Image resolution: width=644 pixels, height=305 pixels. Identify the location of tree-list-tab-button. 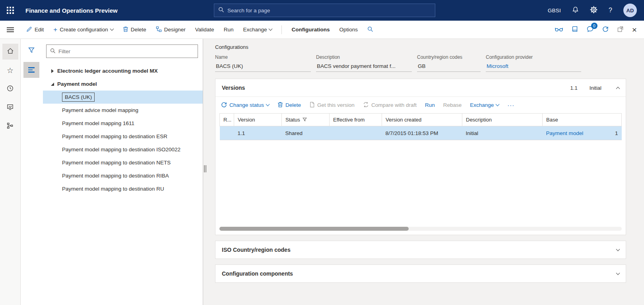
(31, 70).